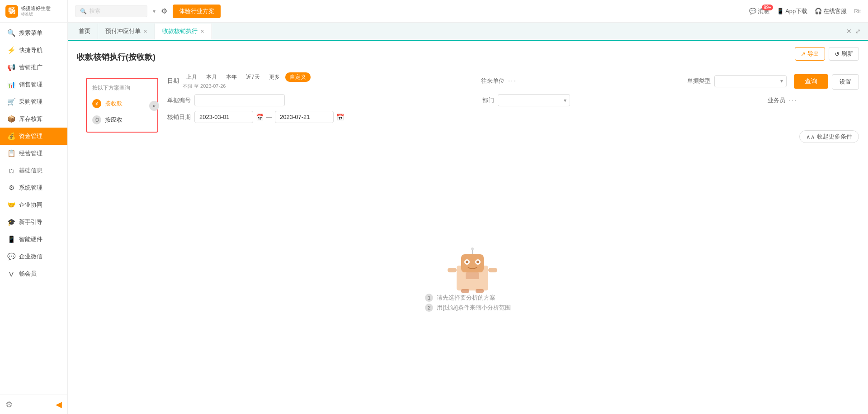 Image resolution: width=868 pixels, height=414 pixels. What do you see at coordinates (122, 105) in the screenshot?
I see `filter-sidebar: 按以下方案查询 ¥ 按收款 ⏱ 按应收` at bounding box center [122, 105].